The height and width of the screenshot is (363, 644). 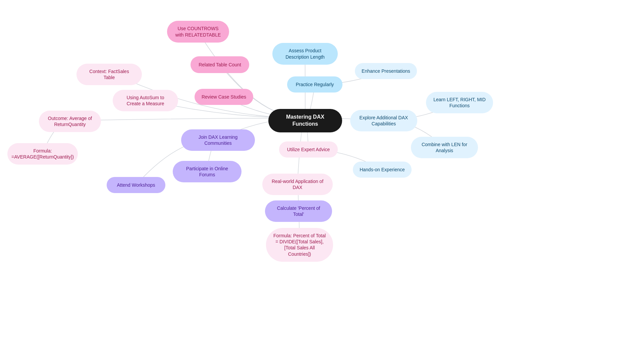 What do you see at coordinates (382, 170) in the screenshot?
I see `node-hands_on: Hands-on Experience` at bounding box center [382, 170].